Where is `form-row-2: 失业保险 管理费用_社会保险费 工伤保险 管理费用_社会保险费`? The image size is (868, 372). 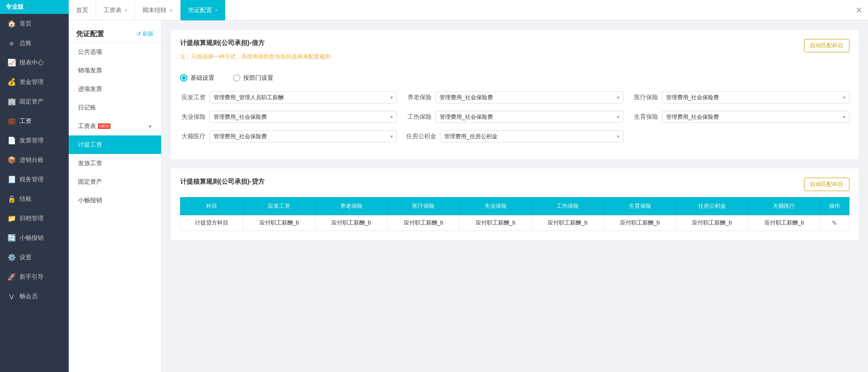 form-row-2: 失业保险 管理费用_社会保险费 工伤保险 管理费用_社会保险费 is located at coordinates (515, 117).